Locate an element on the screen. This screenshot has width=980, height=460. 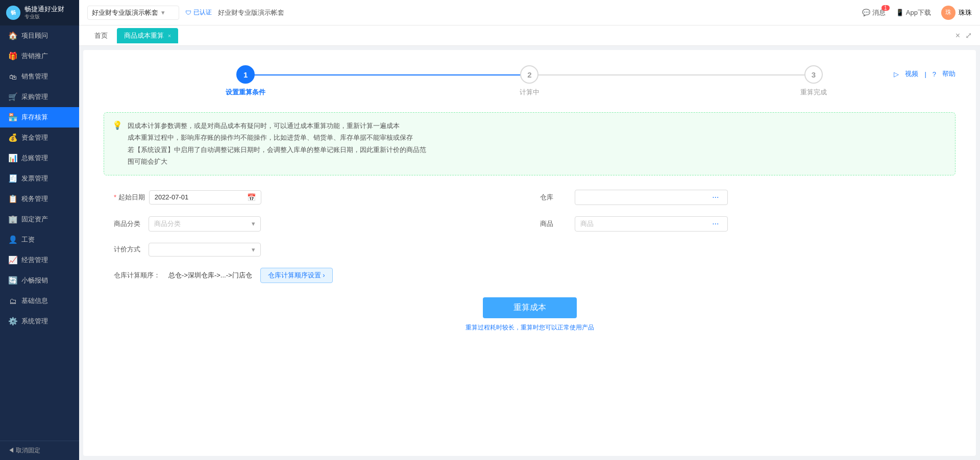
submit-hint: 重算过程耗时较长，重算时您可以正常使用产品 is located at coordinates (530, 327).